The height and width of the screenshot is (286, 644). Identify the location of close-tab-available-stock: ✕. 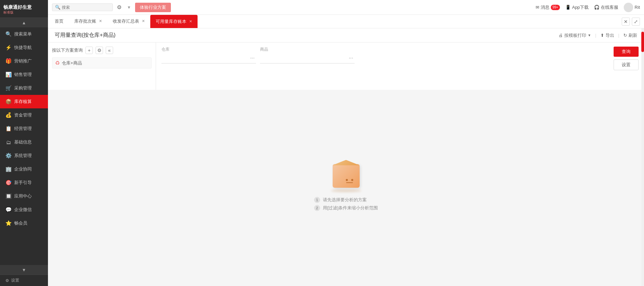
(190, 22).